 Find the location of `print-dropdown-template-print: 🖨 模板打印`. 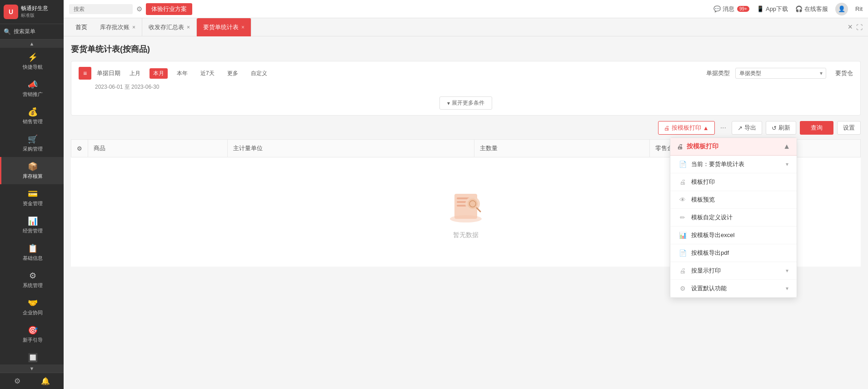

print-dropdown-template-print: 🖨 模板打印 is located at coordinates (733, 182).